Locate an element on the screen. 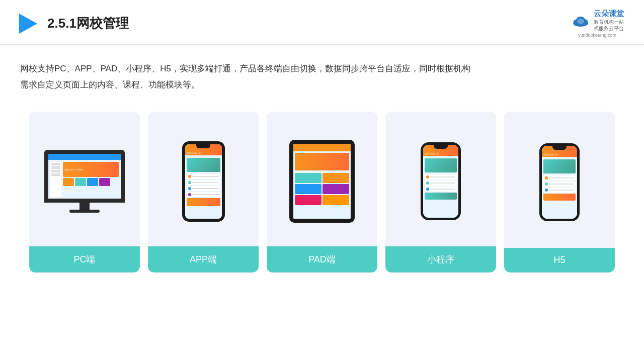 This screenshot has width=644, height=362. logo-cloud: 云朵课堂 教育机构一站 式服务云平台 is located at coordinates (597, 20).